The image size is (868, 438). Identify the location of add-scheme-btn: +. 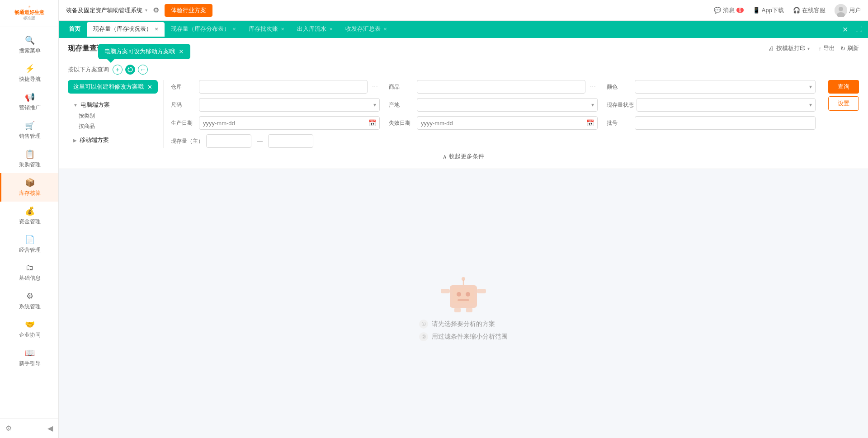
(118, 70).